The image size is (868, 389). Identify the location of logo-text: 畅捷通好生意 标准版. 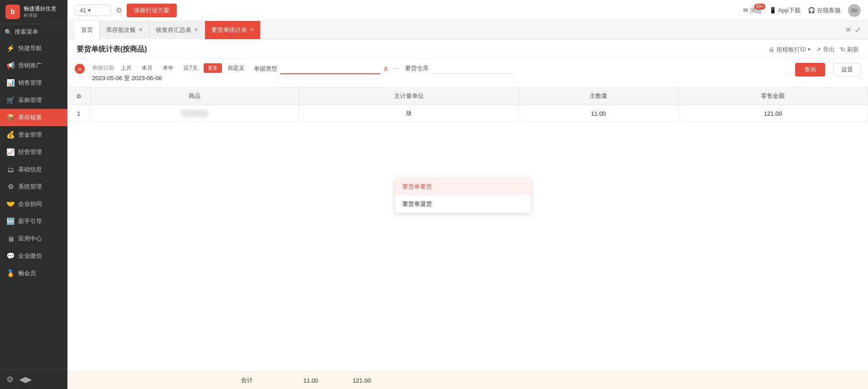
(40, 12).